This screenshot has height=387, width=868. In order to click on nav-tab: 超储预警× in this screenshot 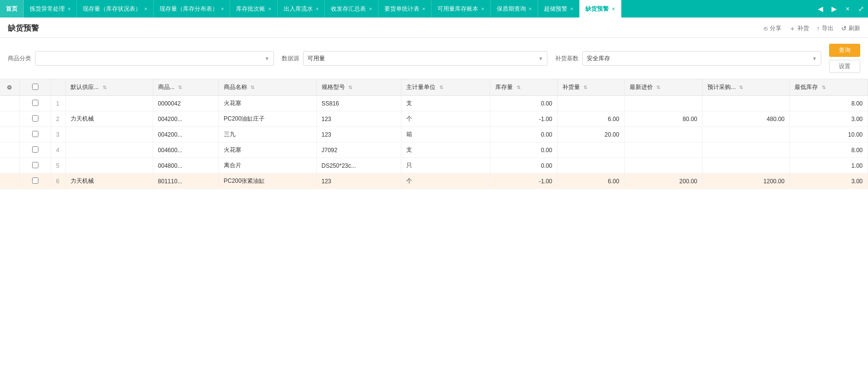, I will do `click(559, 9)`.